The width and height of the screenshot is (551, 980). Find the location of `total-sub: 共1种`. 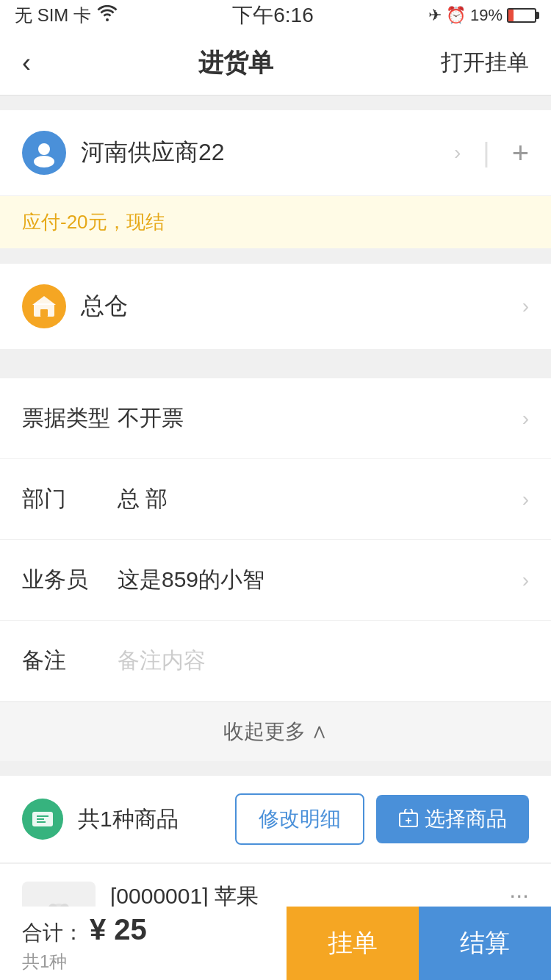

total-sub: 共1种 is located at coordinates (143, 962).